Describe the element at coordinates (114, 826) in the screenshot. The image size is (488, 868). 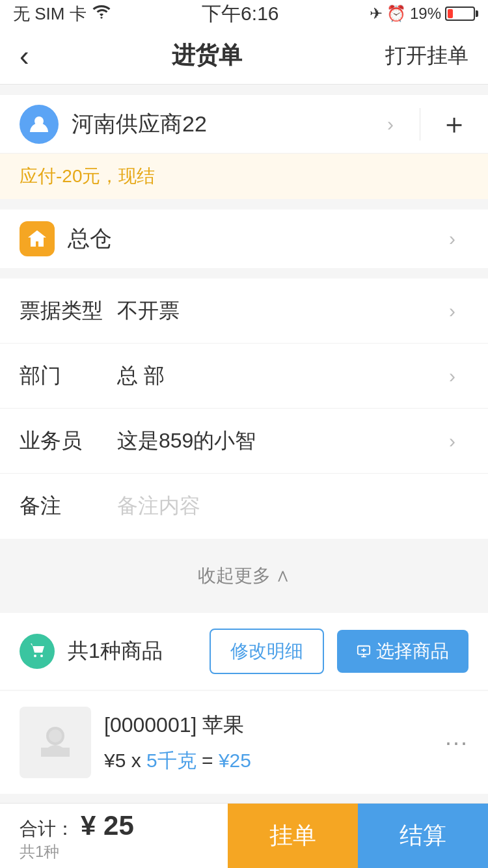
I see `total-row: 合计： ¥ 25` at that location.